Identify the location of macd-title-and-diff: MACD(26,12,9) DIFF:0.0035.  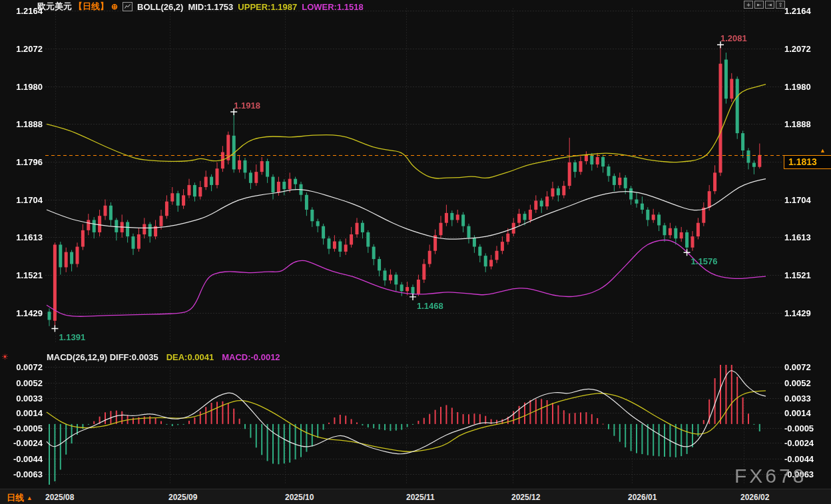
(103, 357).